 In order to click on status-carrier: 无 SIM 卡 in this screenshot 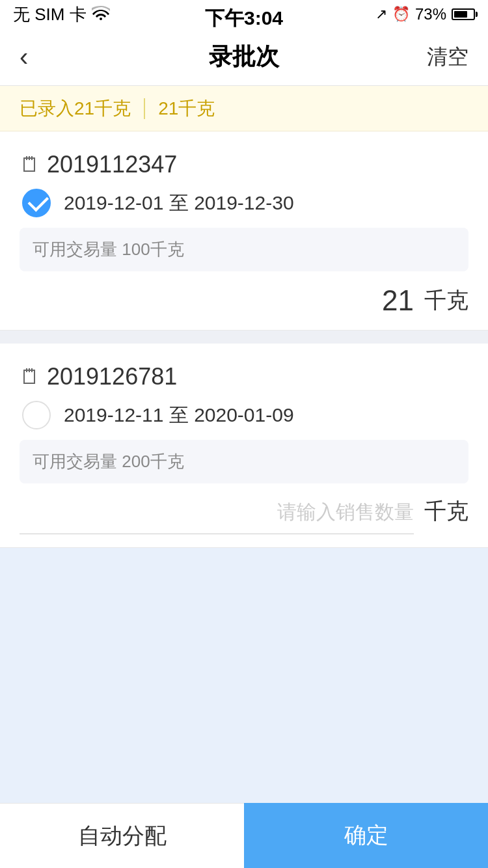, I will do `click(61, 14)`.